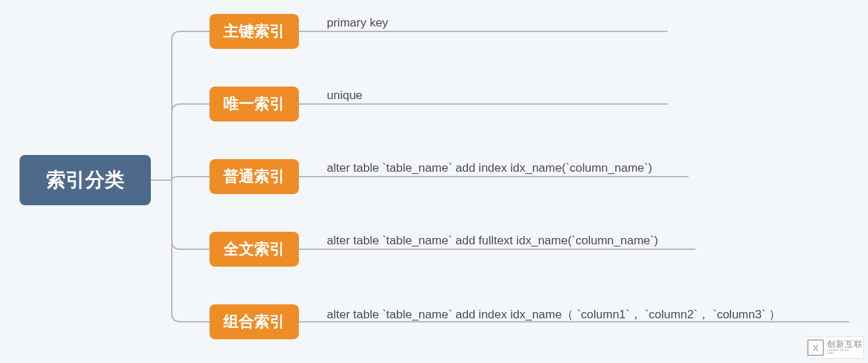 This screenshot has width=868, height=363. I want to click on child-node-normal: 普通索引, so click(254, 177).